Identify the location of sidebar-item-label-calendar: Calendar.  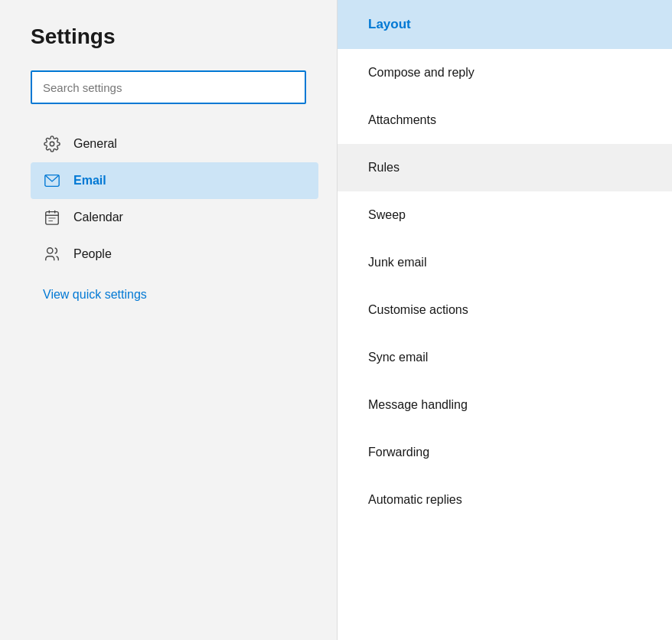
(98, 217).